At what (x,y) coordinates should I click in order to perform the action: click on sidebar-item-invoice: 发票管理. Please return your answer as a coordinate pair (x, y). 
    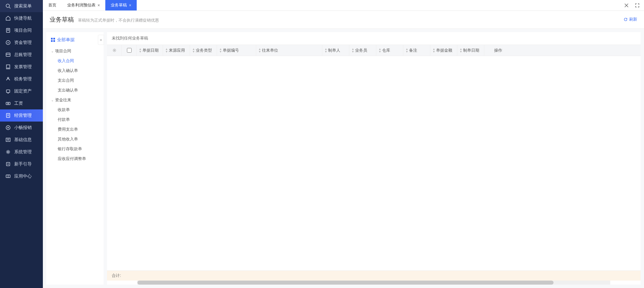
    Looking at the image, I should click on (22, 67).